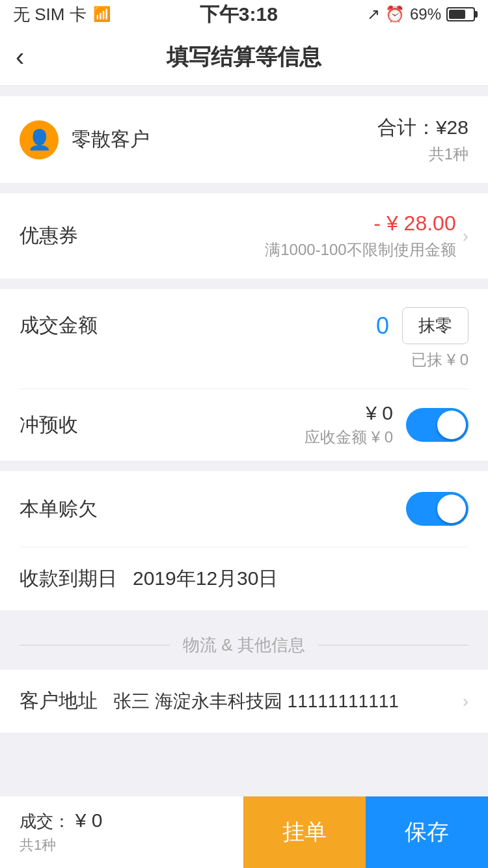  Describe the element at coordinates (452, 425) in the screenshot. I see `toggle-knob` at that location.